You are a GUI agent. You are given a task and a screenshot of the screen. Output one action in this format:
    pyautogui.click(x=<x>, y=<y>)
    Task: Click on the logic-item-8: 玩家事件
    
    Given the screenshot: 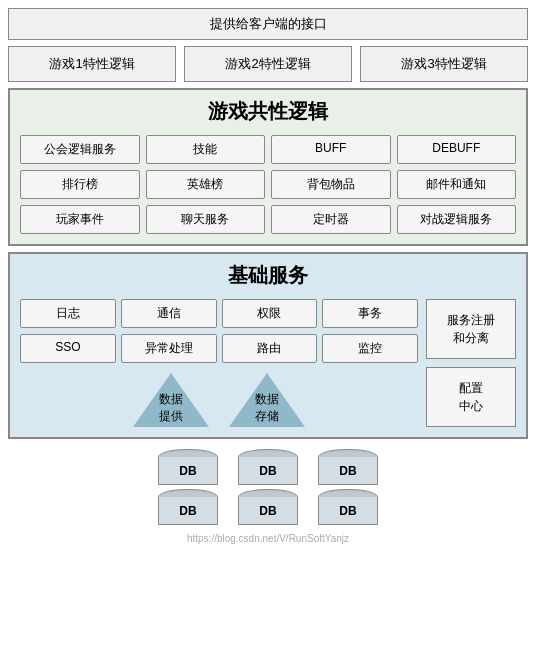 What is the action you would take?
    pyautogui.click(x=80, y=220)
    